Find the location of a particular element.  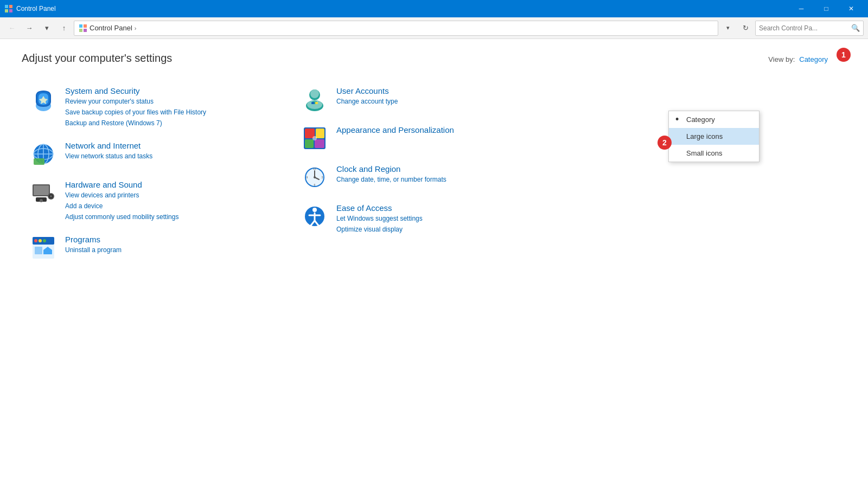

breadcrumb-segment: Control Panel is located at coordinates (111, 28).